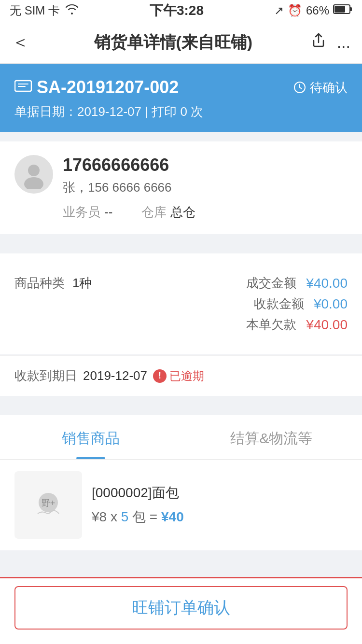  What do you see at coordinates (24, 42) in the screenshot?
I see `back-button: ＜` at bounding box center [24, 42].